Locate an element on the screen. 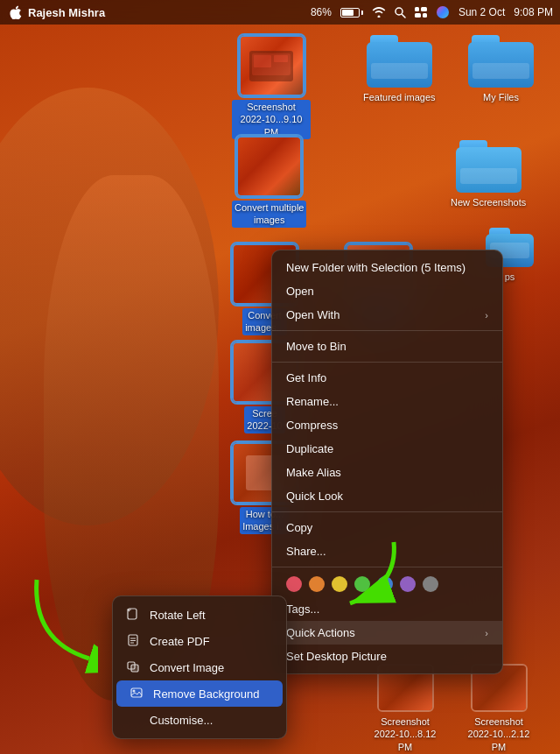  menubar-app-name: Rajesh Mishra is located at coordinates (66, 12).